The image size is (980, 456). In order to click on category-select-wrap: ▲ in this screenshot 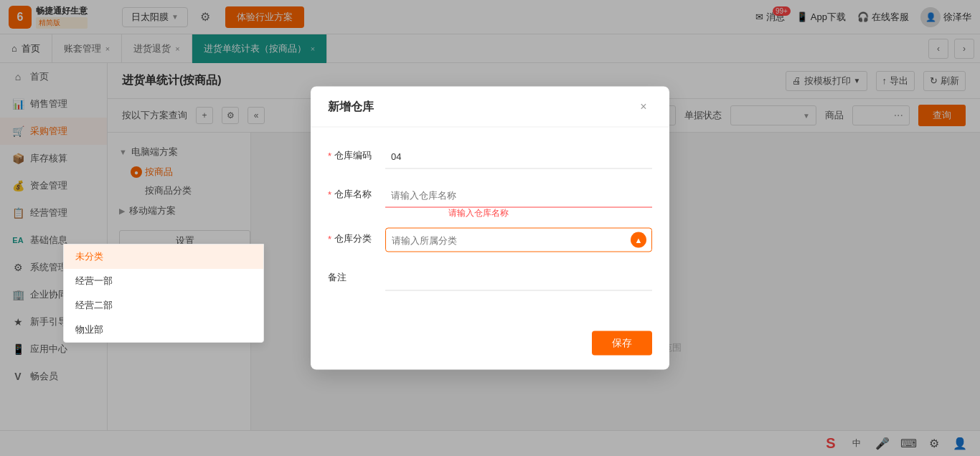, I will do `click(519, 240)`.